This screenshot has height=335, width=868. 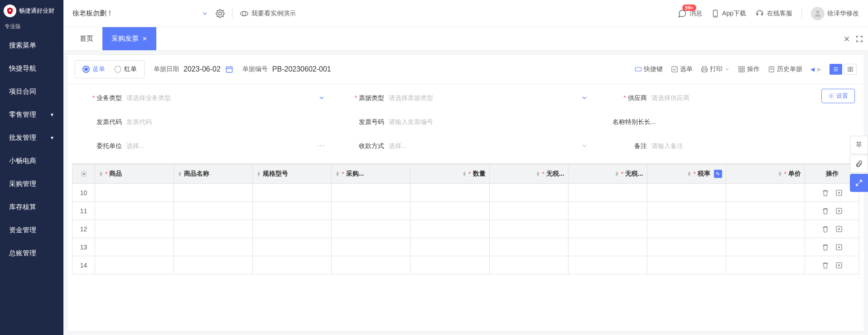 I want to click on vendor-input, so click(x=747, y=98).